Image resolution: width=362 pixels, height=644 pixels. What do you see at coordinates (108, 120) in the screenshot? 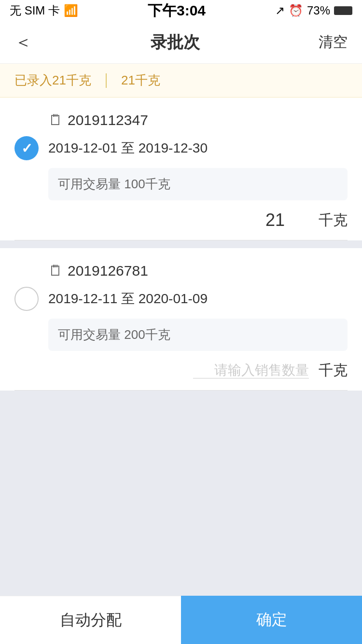
I see `batch-id-1: 2019112347` at bounding box center [108, 120].